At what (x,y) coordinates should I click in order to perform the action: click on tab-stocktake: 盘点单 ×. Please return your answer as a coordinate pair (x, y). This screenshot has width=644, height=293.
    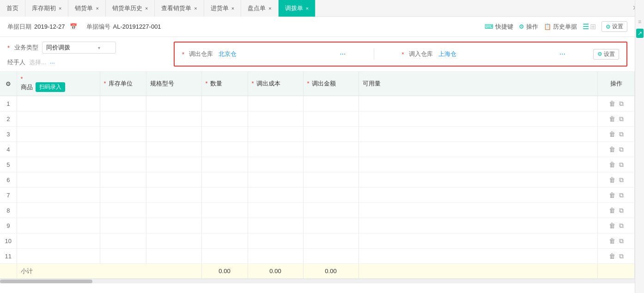
    Looking at the image, I should click on (260, 8).